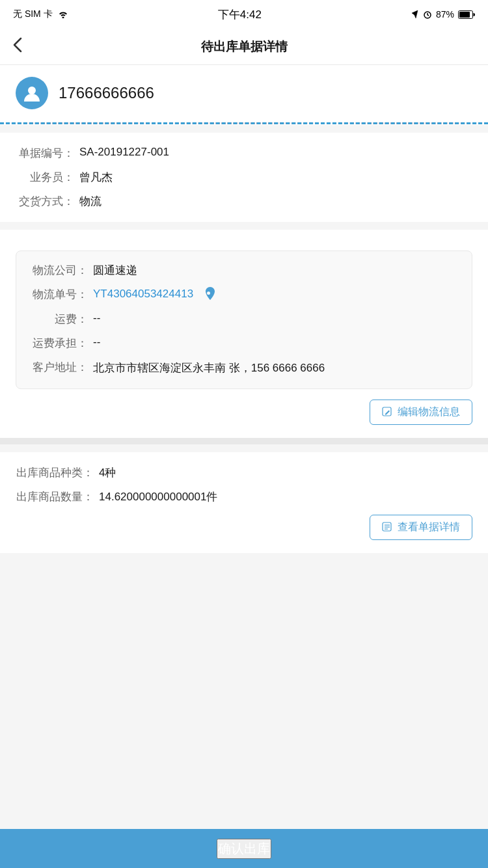  I want to click on order-no-row: 单据编号： SA-20191227-001, so click(244, 154).